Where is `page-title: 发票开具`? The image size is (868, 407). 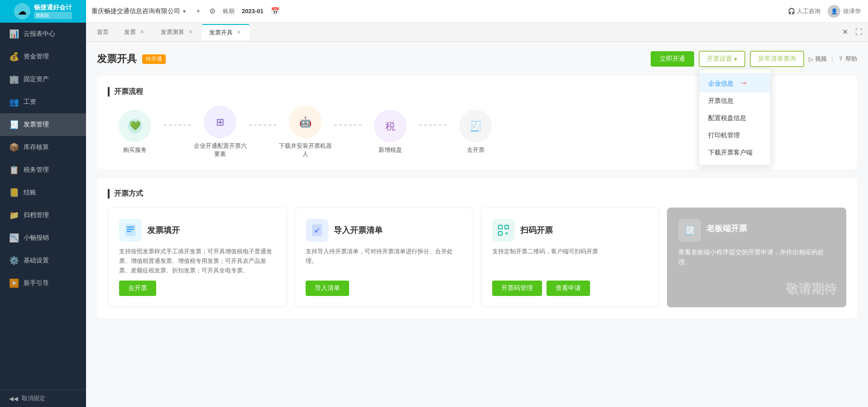
page-title: 发票开具 is located at coordinates (117, 59).